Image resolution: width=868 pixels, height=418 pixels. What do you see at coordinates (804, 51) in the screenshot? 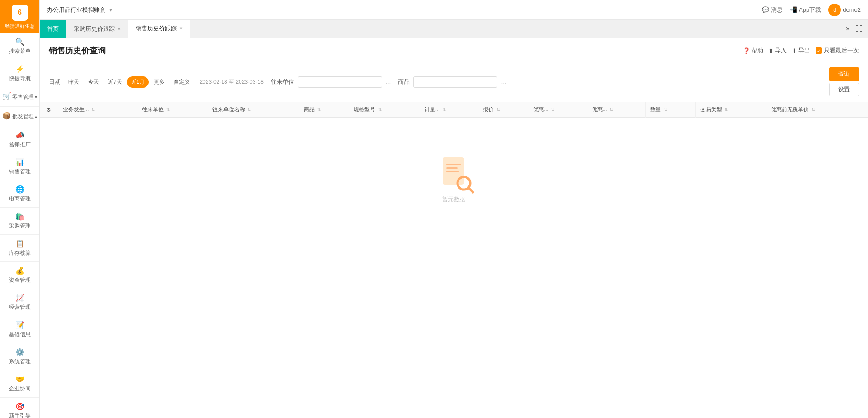
I see `export-label: 导出` at bounding box center [804, 51].